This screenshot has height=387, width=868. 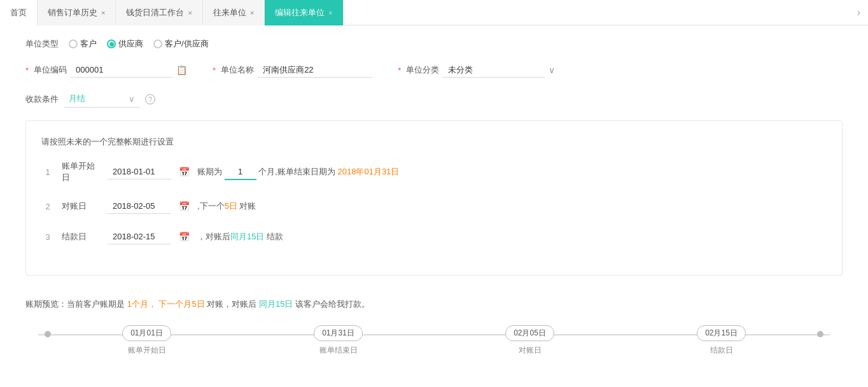 What do you see at coordinates (247, 237) in the screenshot?
I see `period-highlight-3: 同月15日` at bounding box center [247, 237].